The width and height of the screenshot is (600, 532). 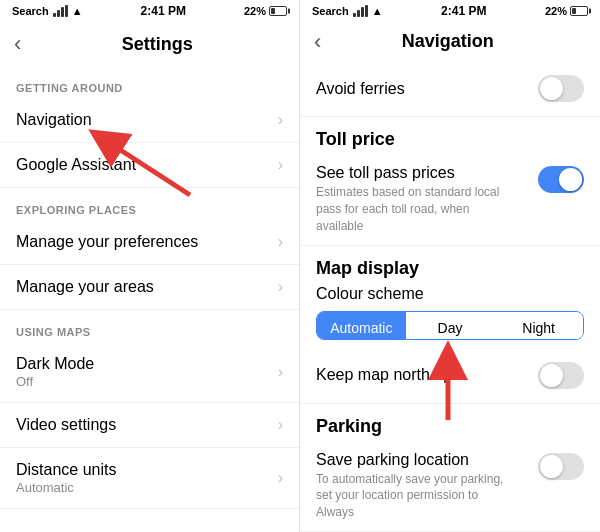 What do you see at coordinates (150, 326) in the screenshot?
I see `section-using-maps: USING MAPS` at bounding box center [150, 326].